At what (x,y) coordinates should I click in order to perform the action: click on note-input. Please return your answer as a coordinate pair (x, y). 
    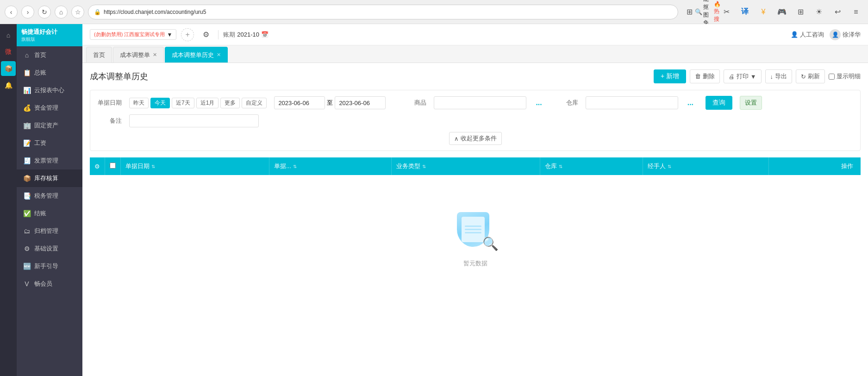
    Looking at the image, I should click on (194, 121).